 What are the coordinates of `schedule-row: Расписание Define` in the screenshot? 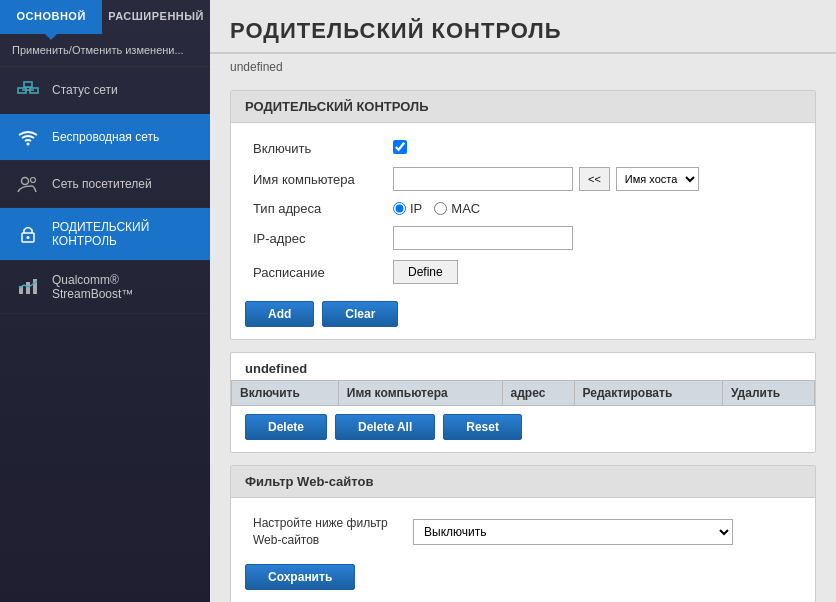 It's located at (523, 272).